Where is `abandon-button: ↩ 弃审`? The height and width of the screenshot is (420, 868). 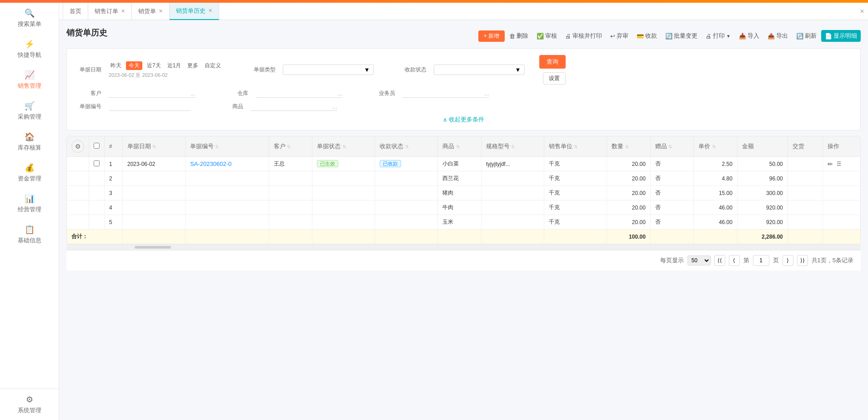 abandon-button: ↩ 弃审 is located at coordinates (619, 36).